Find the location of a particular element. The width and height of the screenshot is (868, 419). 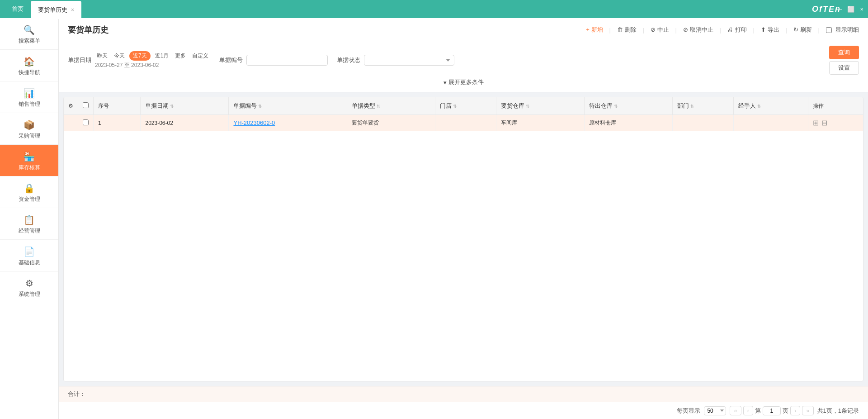

sort-dept-icon: ⇅ is located at coordinates (692, 106).